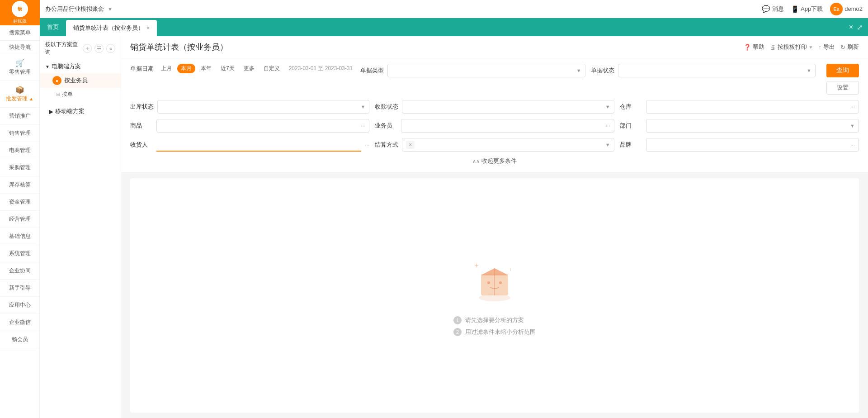 The image size is (868, 418). Describe the element at coordinates (20, 13) in the screenshot. I see `app-logo: 畅 标账版` at that location.